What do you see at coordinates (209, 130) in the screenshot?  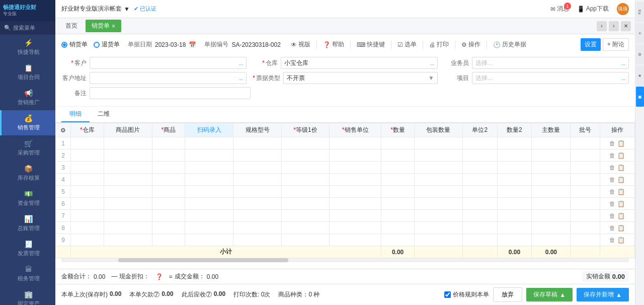 I see `col-scan: 扫码录入` at bounding box center [209, 130].